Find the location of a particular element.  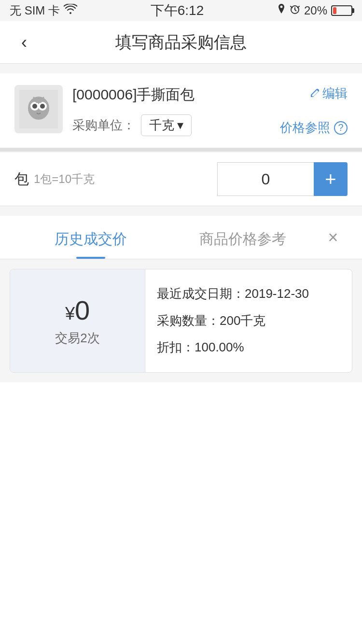

help-icon: ? is located at coordinates (341, 128).